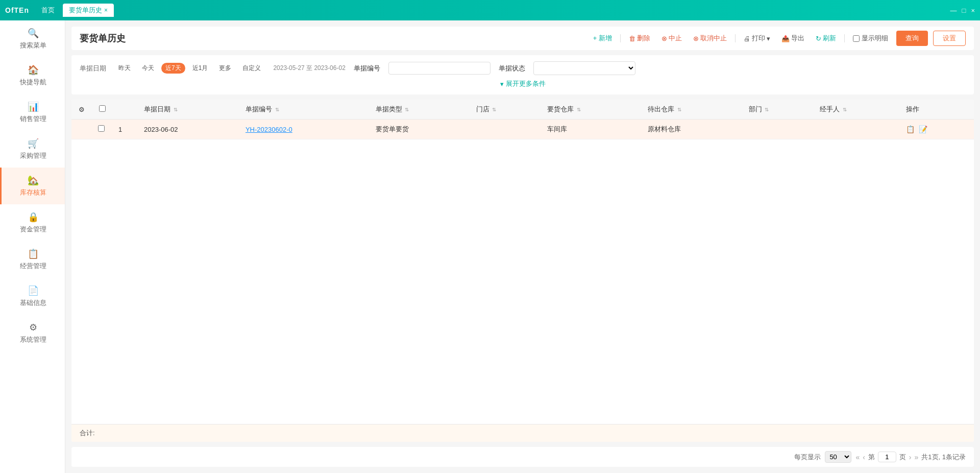 This screenshot has height=473, width=980. I want to click on print-label: 打印, so click(758, 38).